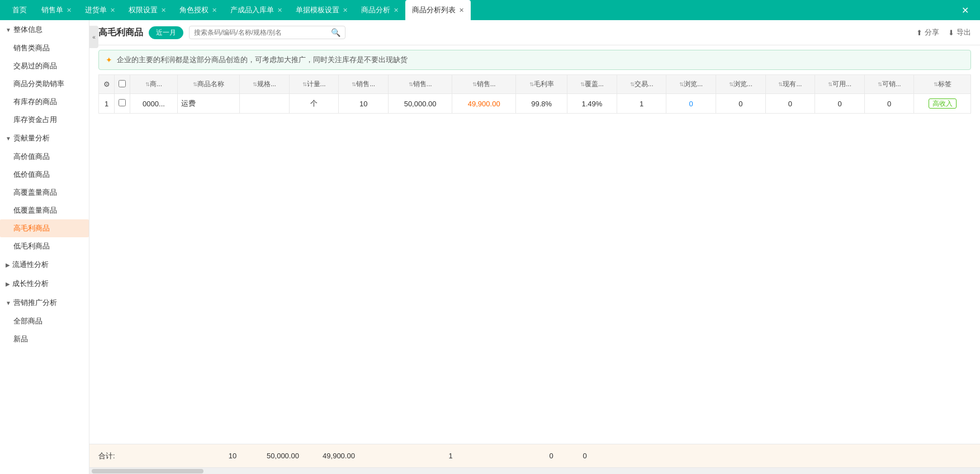 The height and width of the screenshot is (474, 980). Describe the element at coordinates (45, 30) in the screenshot. I see `sidebar-group-整体信息: ▼整体信息` at that location.